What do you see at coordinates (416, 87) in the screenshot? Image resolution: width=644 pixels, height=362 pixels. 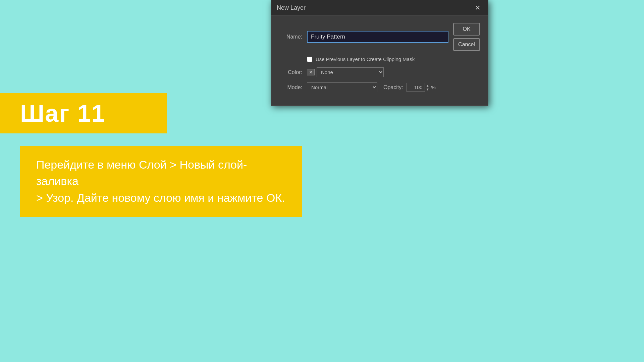 I see `opacity-input` at bounding box center [416, 87].